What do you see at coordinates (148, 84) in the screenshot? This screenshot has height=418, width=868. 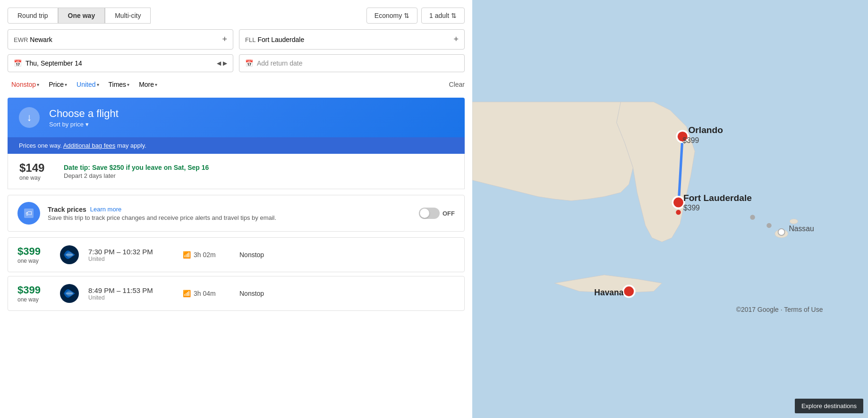 I see `more-filter-button: More ▾` at bounding box center [148, 84].